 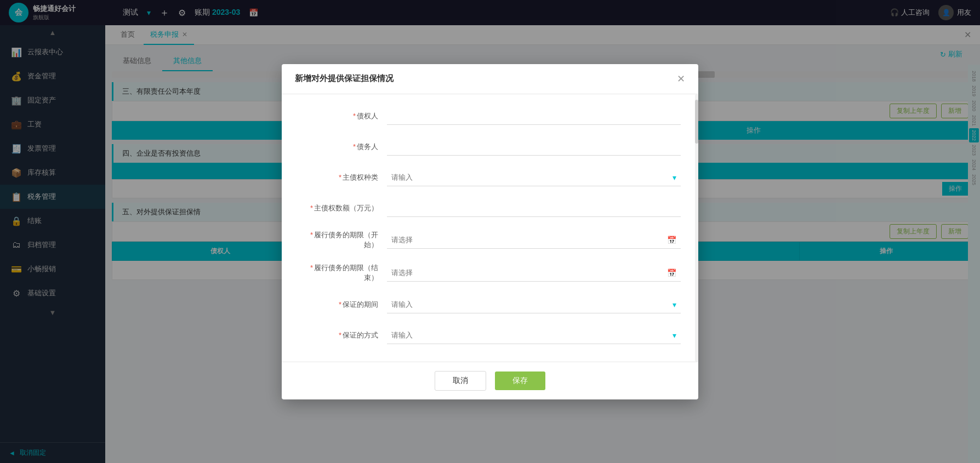 What do you see at coordinates (343, 335) in the screenshot?
I see `guarantee-method-label: *保证的方式` at bounding box center [343, 335].